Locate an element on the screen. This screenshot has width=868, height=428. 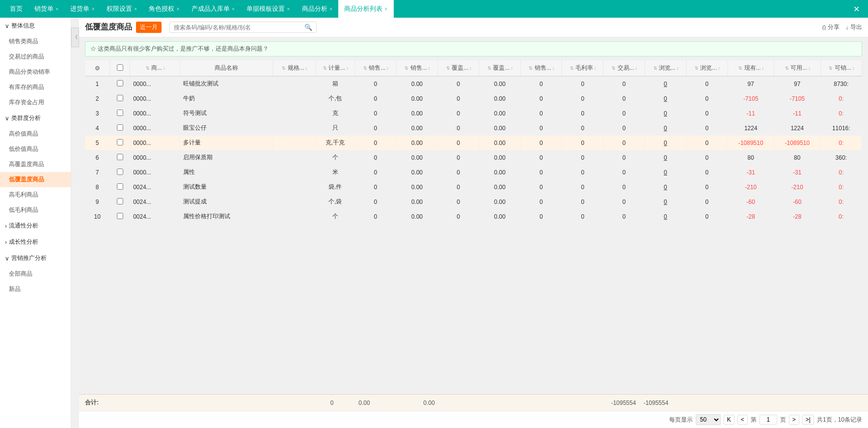
nav-template-close: × is located at coordinates (288, 9).